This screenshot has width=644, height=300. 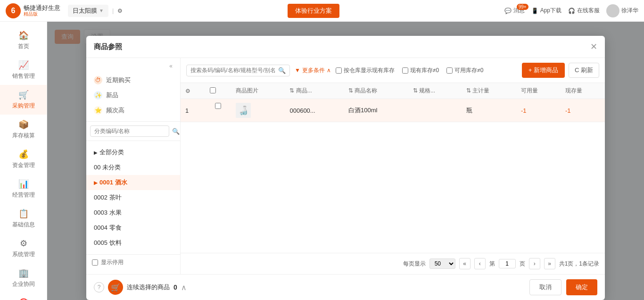 I want to click on logo-icon: 6, so click(x=13, y=11).